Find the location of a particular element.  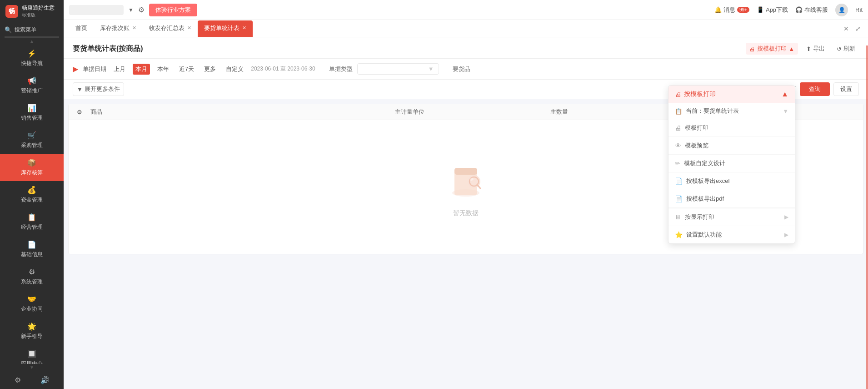

dropdown-popup-header: 🖨 按模板打印 ▲ is located at coordinates (732, 95).